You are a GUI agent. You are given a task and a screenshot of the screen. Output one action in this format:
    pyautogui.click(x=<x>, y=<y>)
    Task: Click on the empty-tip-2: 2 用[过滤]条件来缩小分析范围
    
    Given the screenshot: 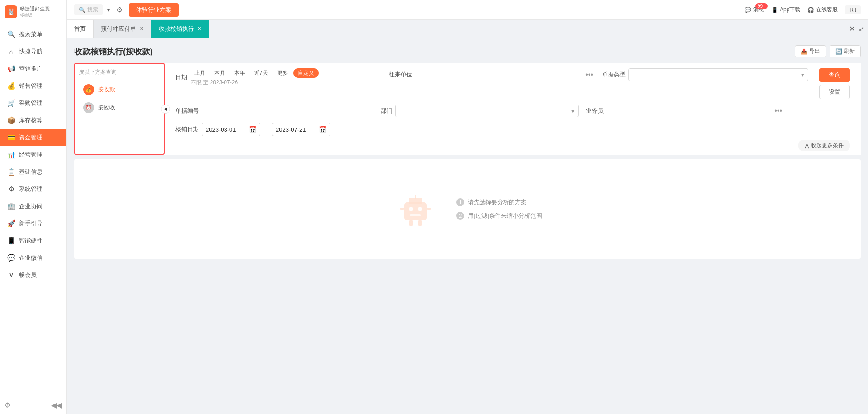 What is the action you would take?
    pyautogui.click(x=499, y=216)
    